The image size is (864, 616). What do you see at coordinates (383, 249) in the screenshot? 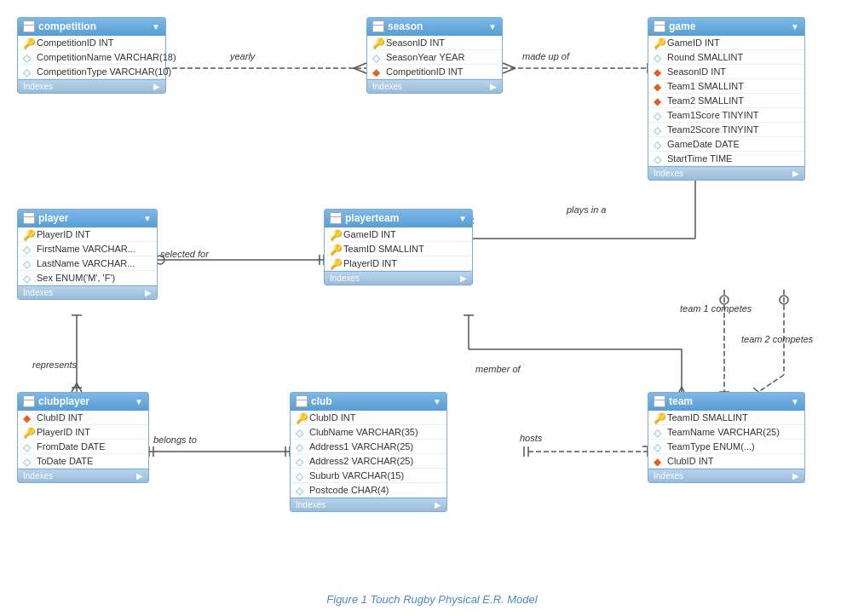
I see `field-text: TeamID SMALLINT` at bounding box center [383, 249].